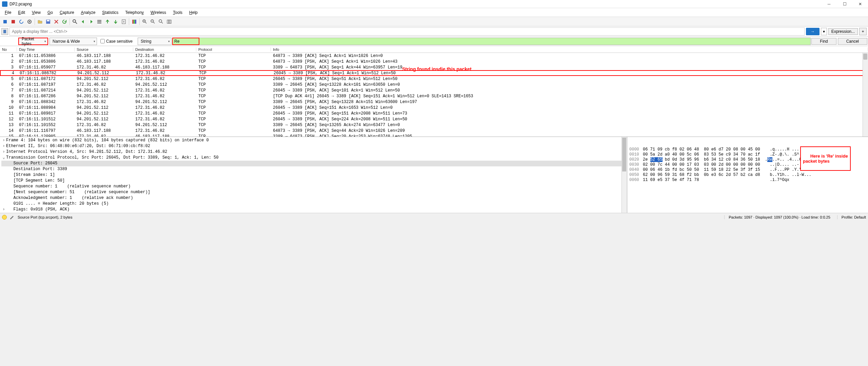  I want to click on col-src: Source, so click(104, 49).